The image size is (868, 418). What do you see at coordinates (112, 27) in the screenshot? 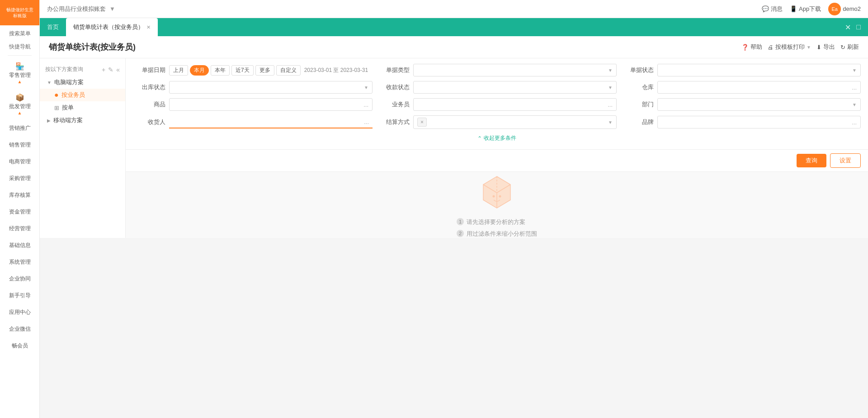
I see `tab-sales-stat: 销货单统计表（按业务员） ✕` at bounding box center [112, 27].